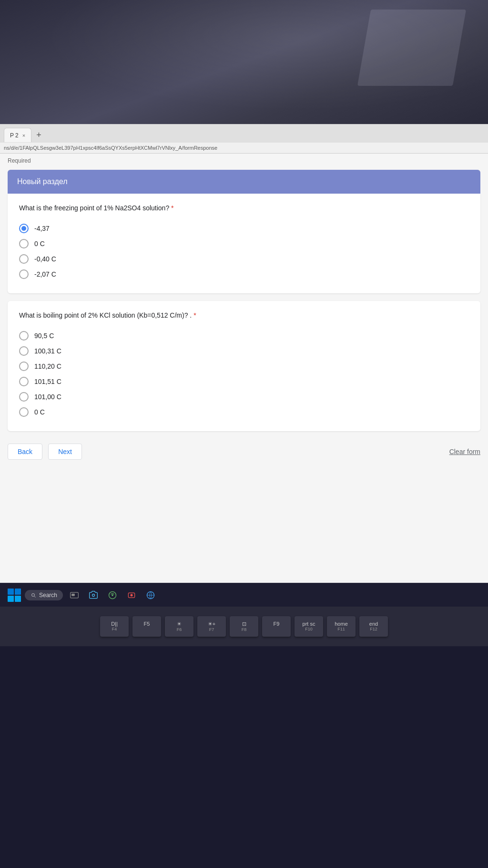 Image resolution: width=488 pixels, height=868 pixels. I want to click on q1-radio-d, so click(24, 274).